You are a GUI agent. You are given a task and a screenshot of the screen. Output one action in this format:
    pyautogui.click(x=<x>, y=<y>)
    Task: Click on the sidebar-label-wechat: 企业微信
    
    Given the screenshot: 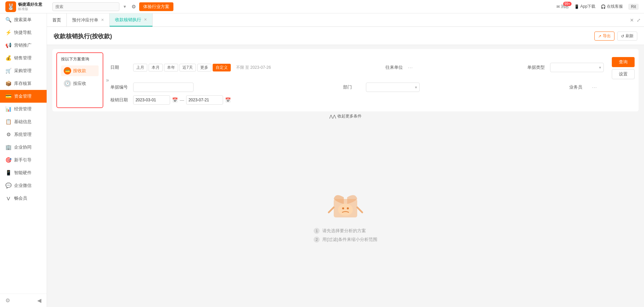 What is the action you would take?
    pyautogui.click(x=23, y=186)
    